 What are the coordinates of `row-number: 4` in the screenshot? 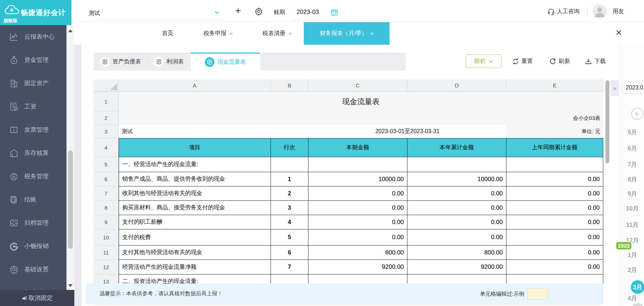 It's located at (106, 147).